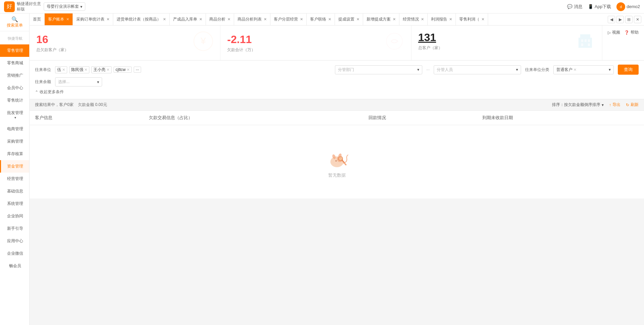 The height and width of the screenshot is (325, 644). Describe the element at coordinates (379, 70) in the screenshot. I see `dept-select: 分管部门 ▾` at that location.